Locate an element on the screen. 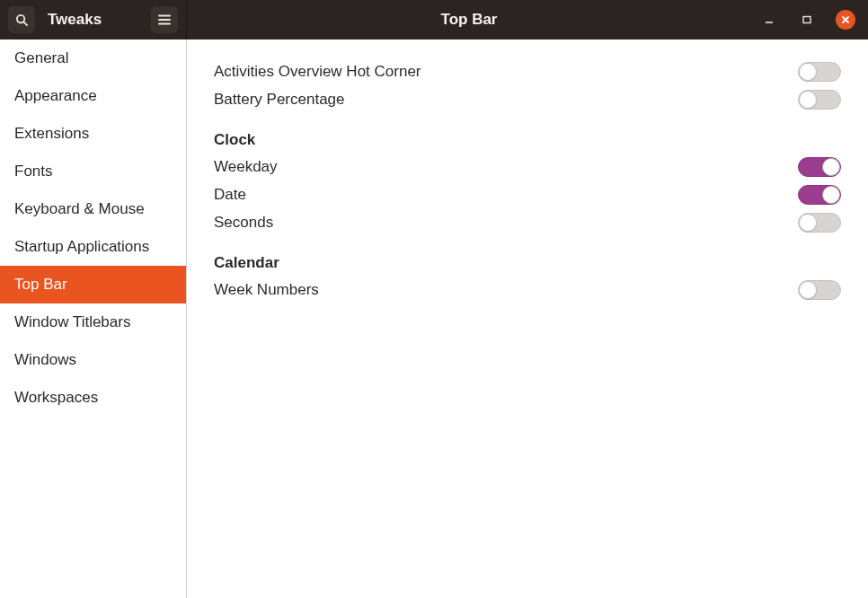 This screenshot has height=598, width=868. setting-row-seconds: Seconds is located at coordinates (527, 223).